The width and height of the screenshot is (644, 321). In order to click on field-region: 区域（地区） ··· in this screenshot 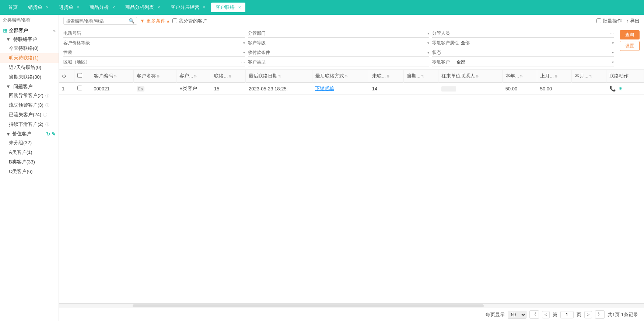, I will do `click(154, 63)`.